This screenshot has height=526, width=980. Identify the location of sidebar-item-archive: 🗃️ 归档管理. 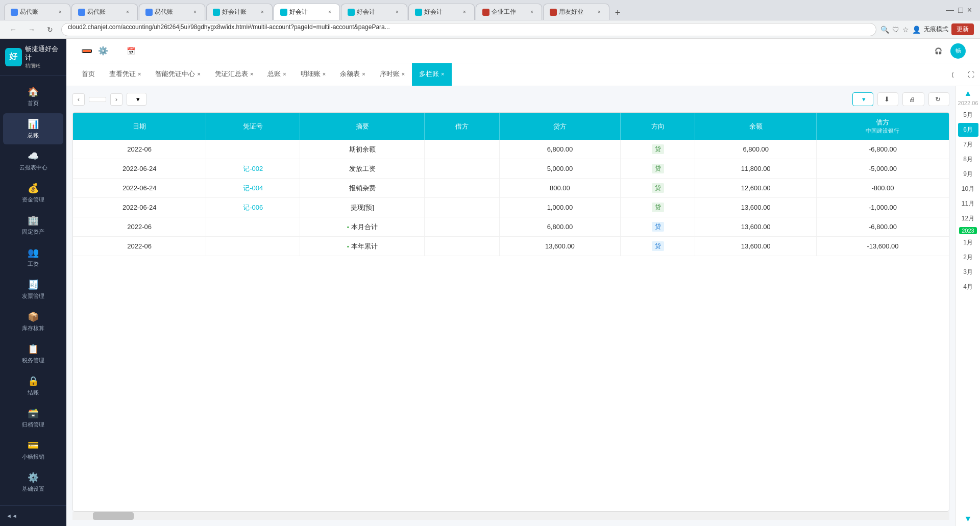
(33, 418).